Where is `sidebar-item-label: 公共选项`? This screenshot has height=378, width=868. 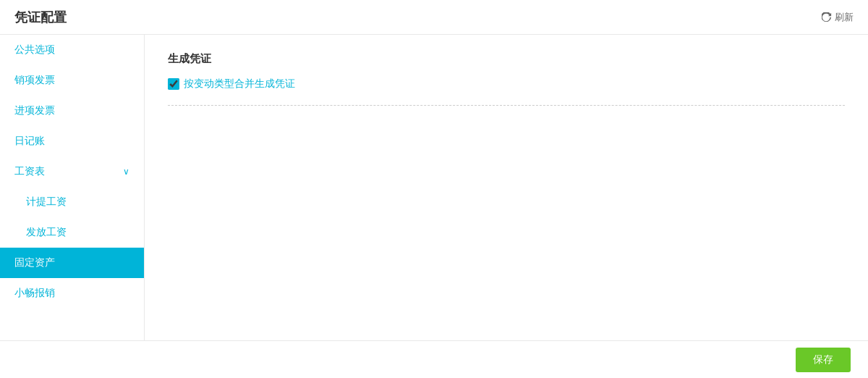 sidebar-item-label: 公共选项 is located at coordinates (35, 50).